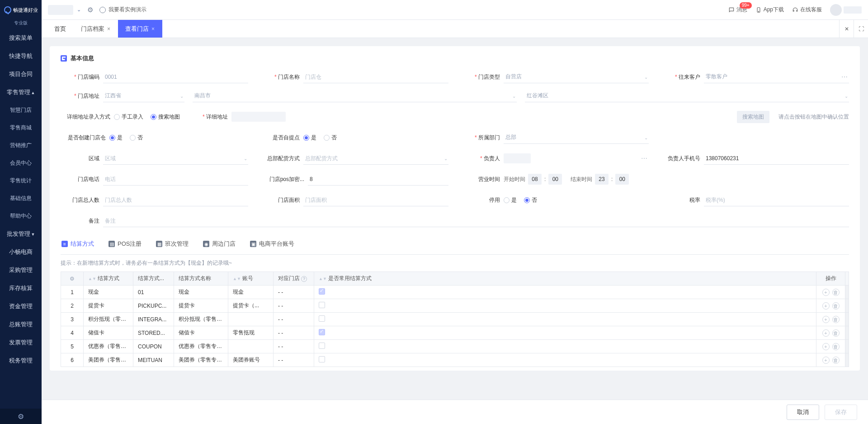  Describe the element at coordinates (576, 77) in the screenshot. I see `store-type-select` at that location.